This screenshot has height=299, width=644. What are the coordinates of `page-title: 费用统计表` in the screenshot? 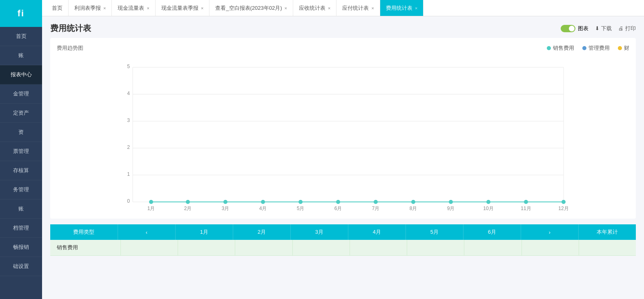 It's located at (71, 29).